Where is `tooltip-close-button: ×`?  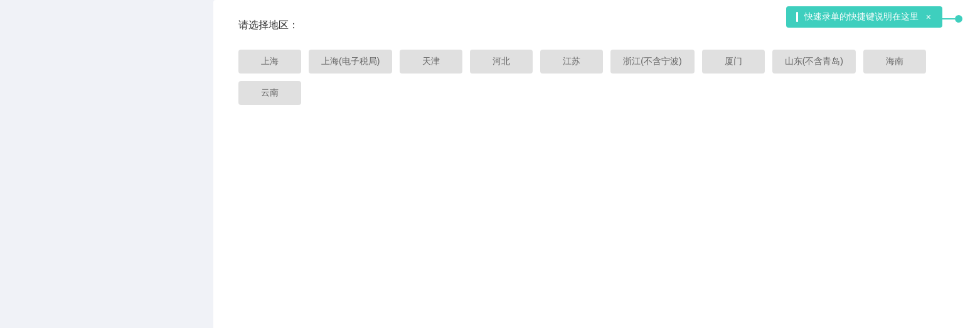
tooltip-close-button: × is located at coordinates (929, 17).